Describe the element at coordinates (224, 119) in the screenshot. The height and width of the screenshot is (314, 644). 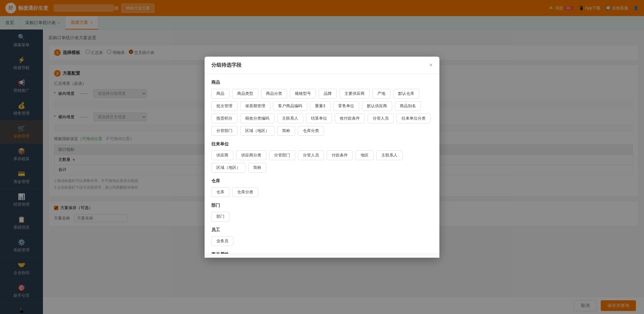
I see `field-chip: 拣货积分` at that location.